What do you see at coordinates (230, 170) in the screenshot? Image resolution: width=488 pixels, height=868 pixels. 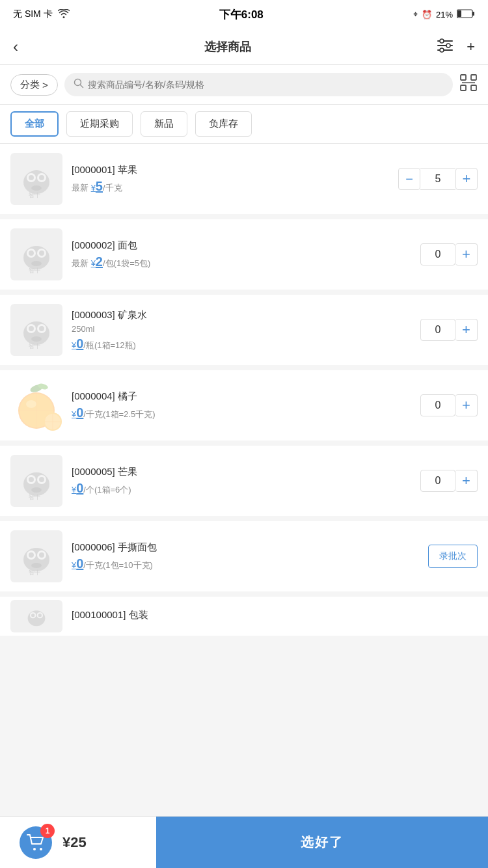 I see `product-name: [0000001] 苹果` at bounding box center [230, 170].